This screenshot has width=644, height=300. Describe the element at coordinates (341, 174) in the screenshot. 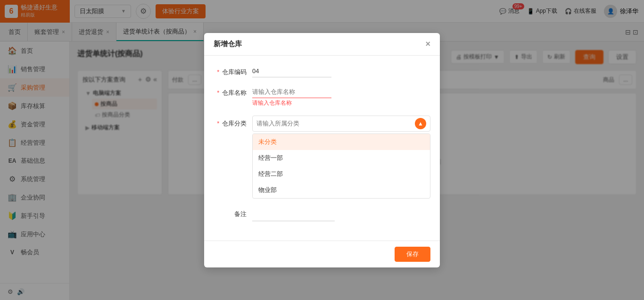

I see `dropdown-item-dept2: 经营二部` at that location.